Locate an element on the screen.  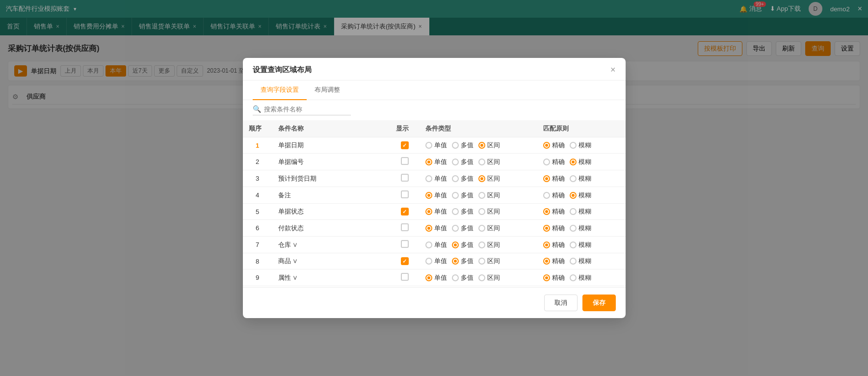
row-name: 预计到货日期 is located at coordinates (331, 179).